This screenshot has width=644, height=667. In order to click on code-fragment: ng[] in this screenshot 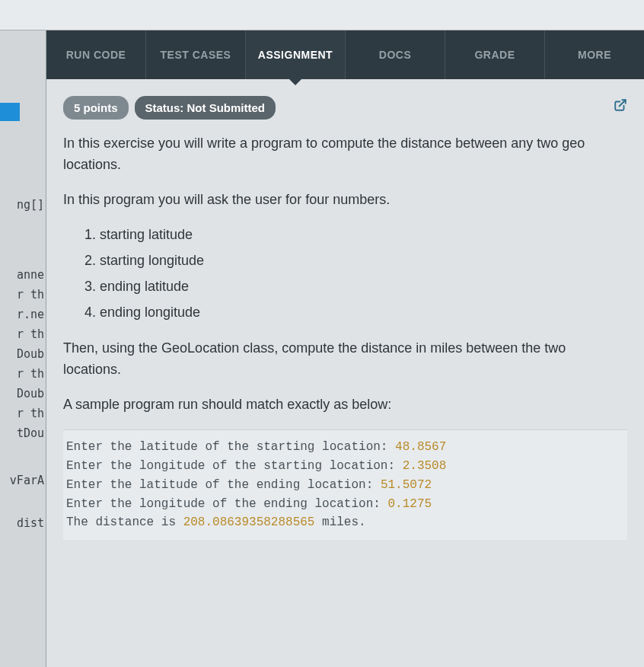, I will do `click(30, 205)`.